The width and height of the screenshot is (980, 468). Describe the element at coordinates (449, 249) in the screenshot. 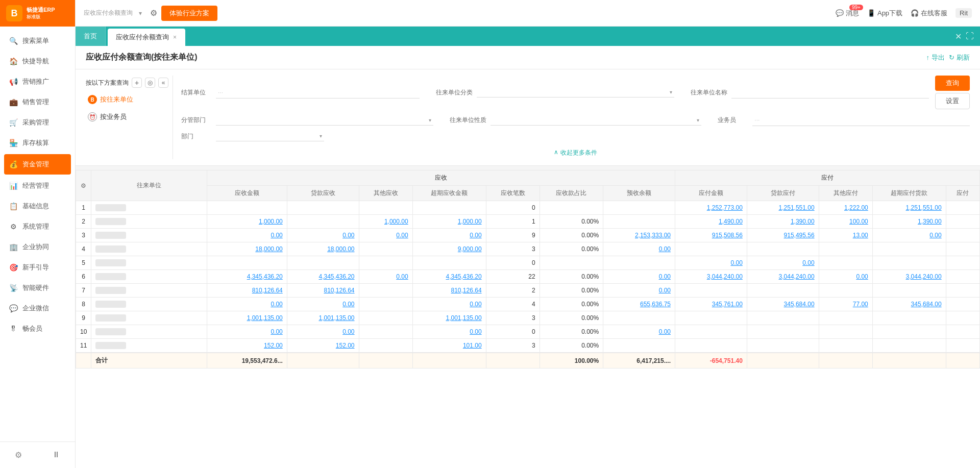

I see `data-cell: 9,000.00` at that location.